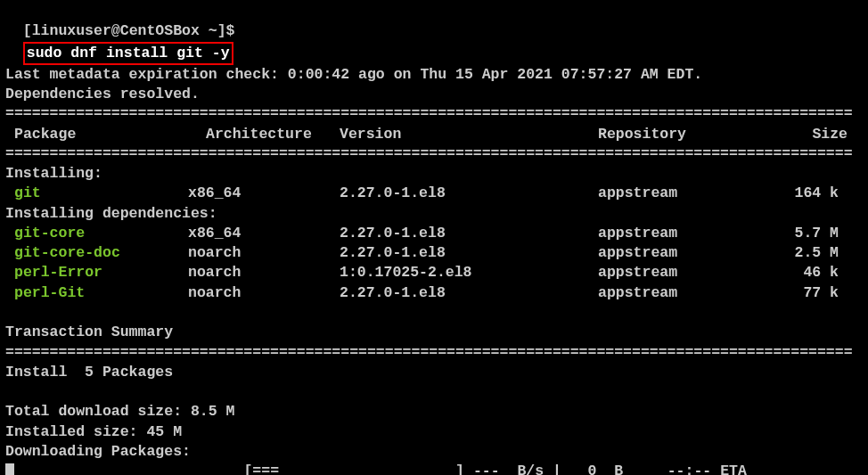 Image resolution: width=868 pixels, height=475 pixels. What do you see at coordinates (96, 293) in the screenshot?
I see `package-name: perl-Git` at bounding box center [96, 293].